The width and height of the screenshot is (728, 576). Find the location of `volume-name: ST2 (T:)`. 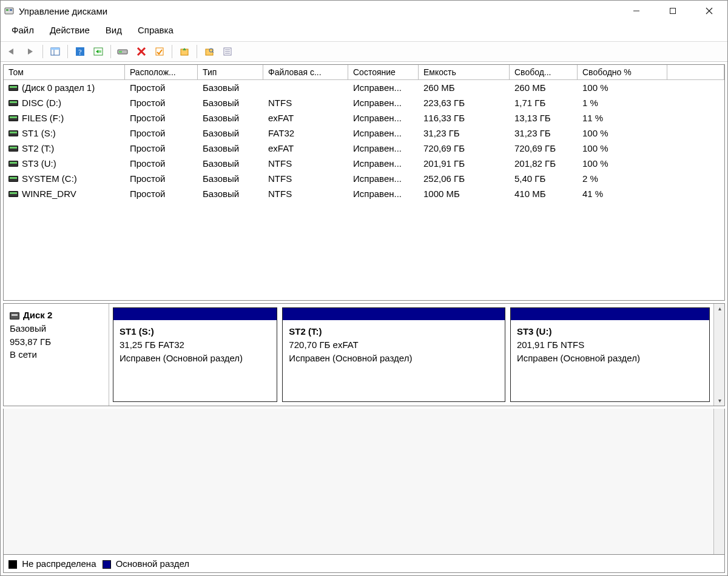

volume-name: ST2 (T:) is located at coordinates (38, 148).